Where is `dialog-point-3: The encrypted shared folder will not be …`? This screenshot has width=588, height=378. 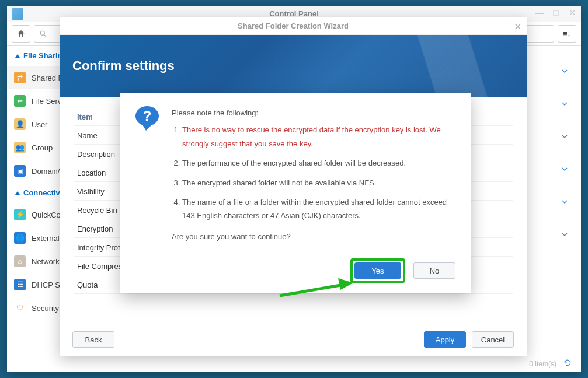
dialog-point-3: The encrypted shared folder will not be … is located at coordinates (319, 183).